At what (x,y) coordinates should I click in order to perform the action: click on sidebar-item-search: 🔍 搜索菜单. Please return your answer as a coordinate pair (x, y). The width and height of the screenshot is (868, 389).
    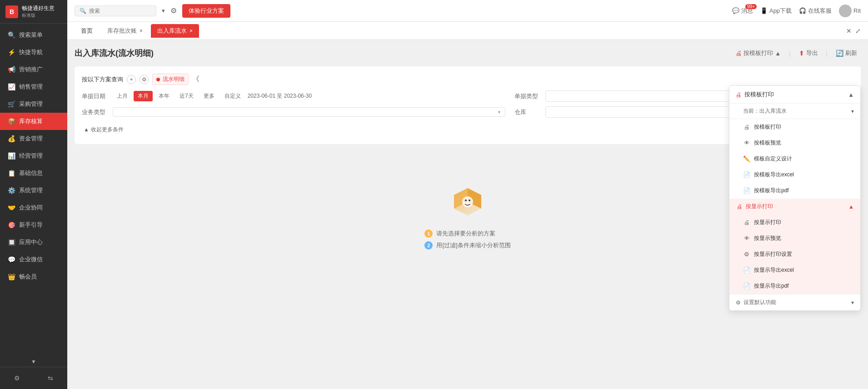
    Looking at the image, I should click on (34, 35).